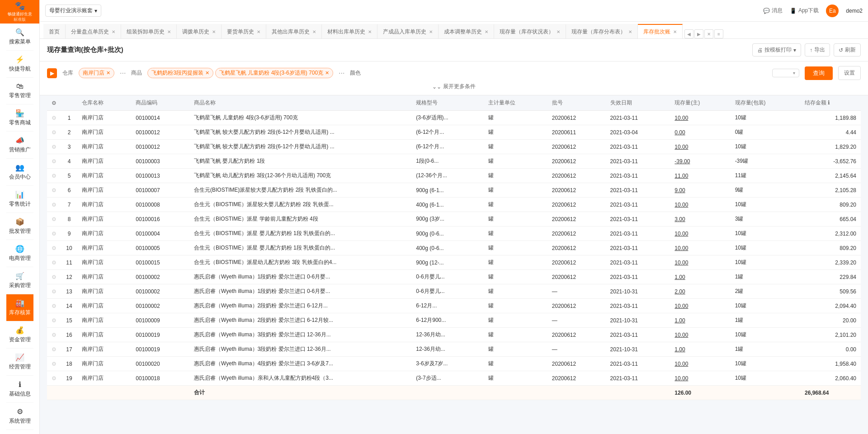 This screenshot has height=434, width=868. Describe the element at coordinates (819, 73) in the screenshot. I see `search-button: 查询` at that location.